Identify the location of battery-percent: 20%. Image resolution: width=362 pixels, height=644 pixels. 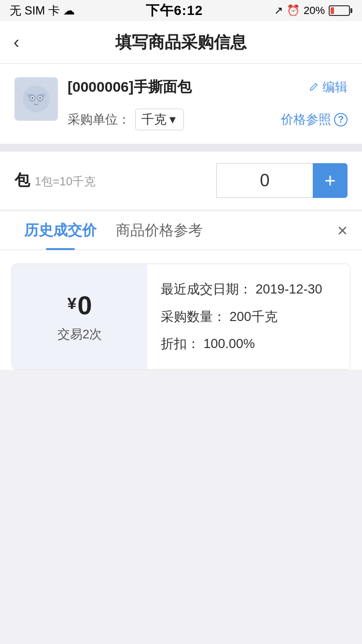
(314, 11).